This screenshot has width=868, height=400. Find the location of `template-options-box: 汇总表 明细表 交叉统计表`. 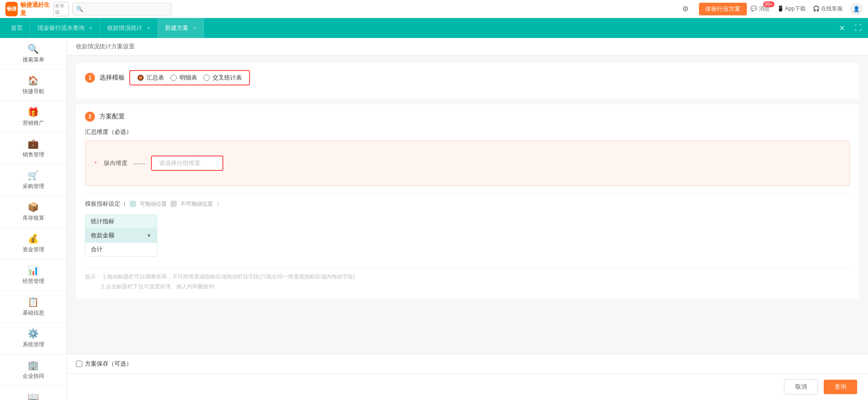

template-options-box: 汇总表 明细表 交叉统计表 is located at coordinates (190, 78).